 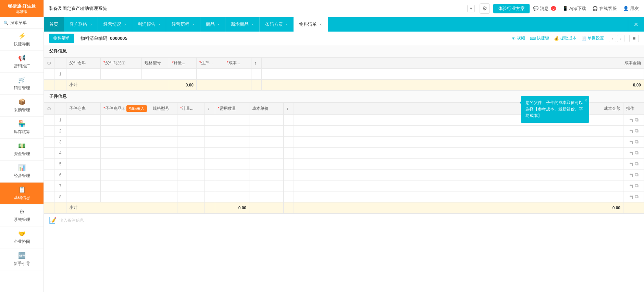 I want to click on child-row3-needed, so click(x=232, y=142).